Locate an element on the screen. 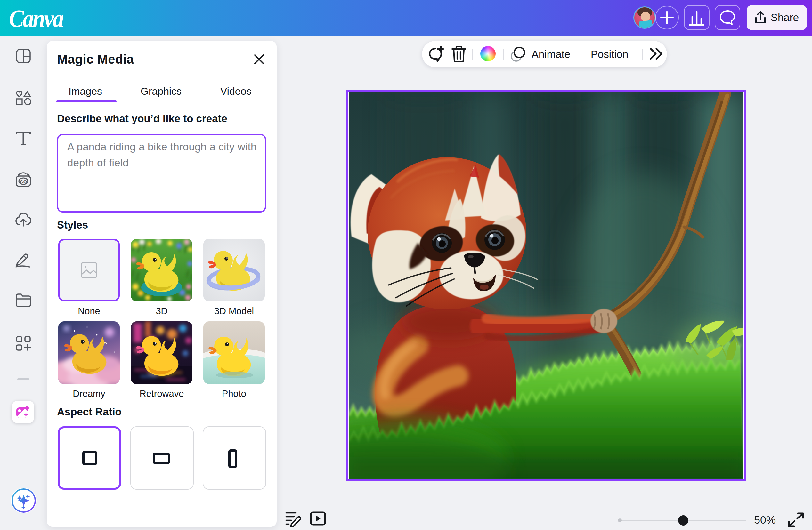 The image size is (812, 530). svg-text: co is located at coordinates (23, 181).